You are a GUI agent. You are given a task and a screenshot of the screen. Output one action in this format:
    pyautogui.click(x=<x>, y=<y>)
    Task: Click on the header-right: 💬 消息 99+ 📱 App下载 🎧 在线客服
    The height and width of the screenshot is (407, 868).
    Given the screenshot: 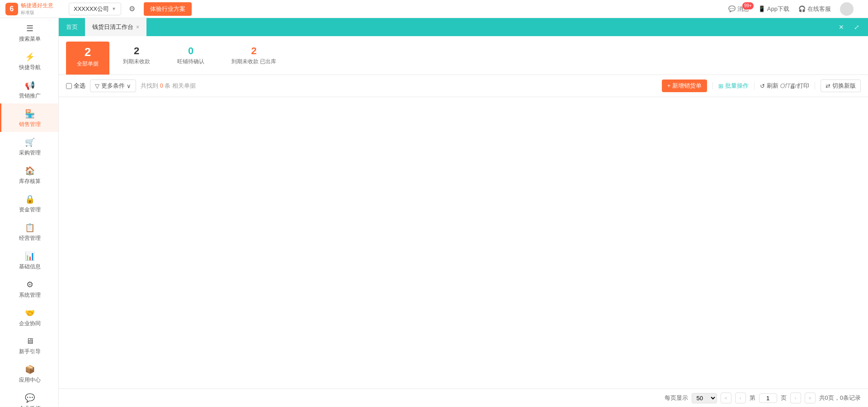 What is the action you would take?
    pyautogui.click(x=796, y=9)
    